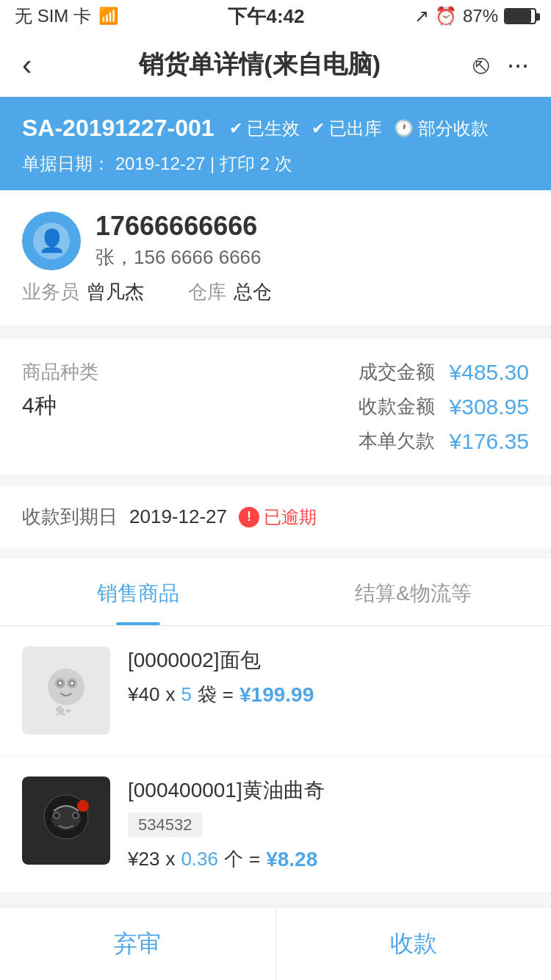  Describe the element at coordinates (489, 372) in the screenshot. I see `transaction-value: ¥485.30` at that location.